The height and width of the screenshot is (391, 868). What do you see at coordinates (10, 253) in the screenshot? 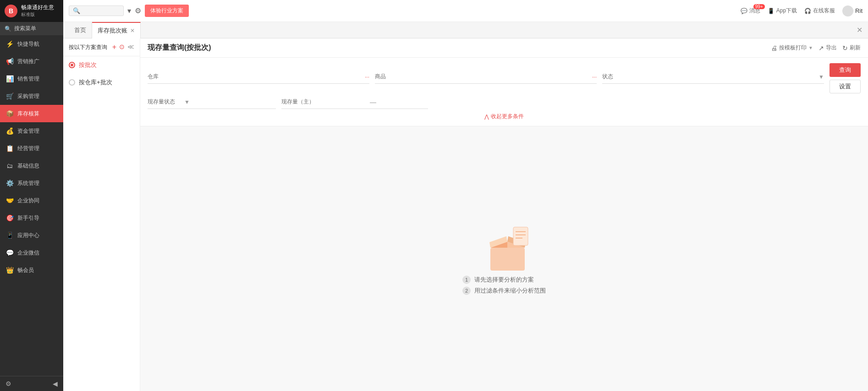
I see `chat-icon: 💬` at bounding box center [10, 253].